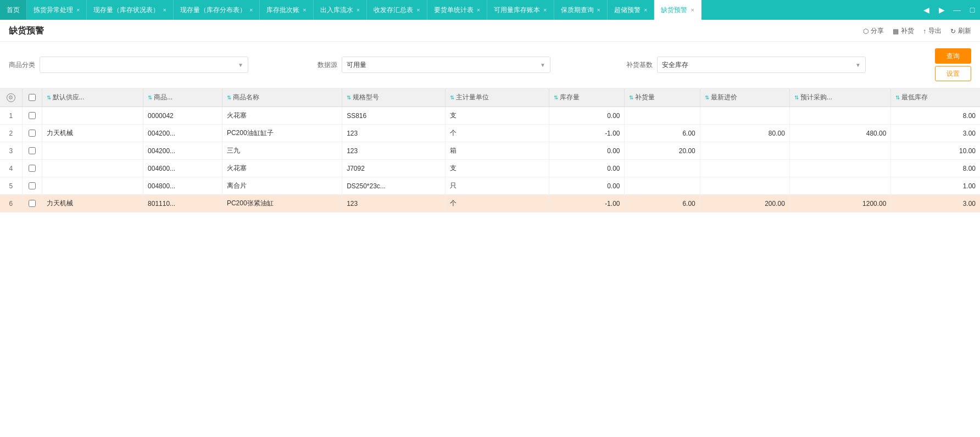 The image size is (980, 437). Describe the element at coordinates (858, 65) in the screenshot. I see `replenish-base-arrow-icon: ▼` at that location.